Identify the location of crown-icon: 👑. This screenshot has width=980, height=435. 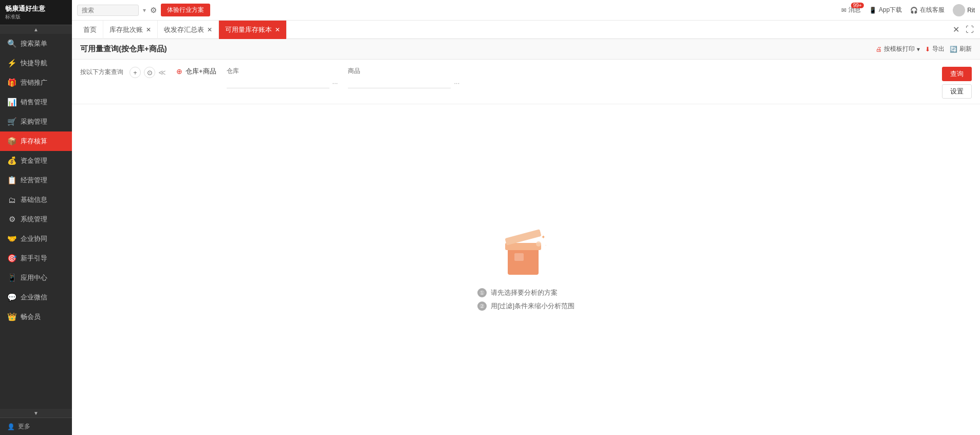
(12, 317).